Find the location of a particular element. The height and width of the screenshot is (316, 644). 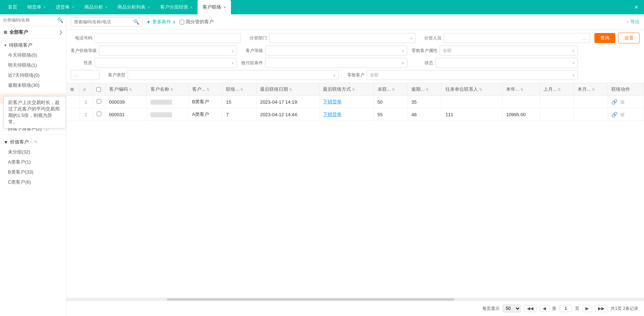

more-conditions-btn: ▼ 更多条件 ∧ is located at coordinates (161, 22).